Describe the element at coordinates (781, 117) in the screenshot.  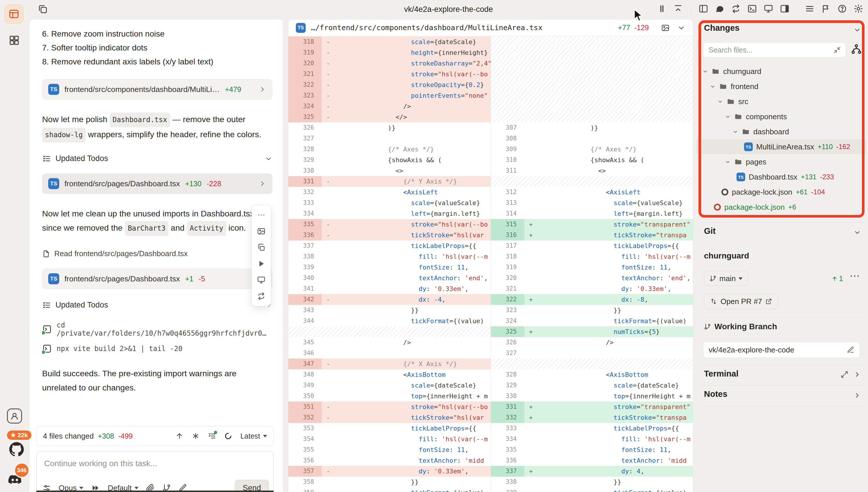
I see `tree-item-components: components` at that location.